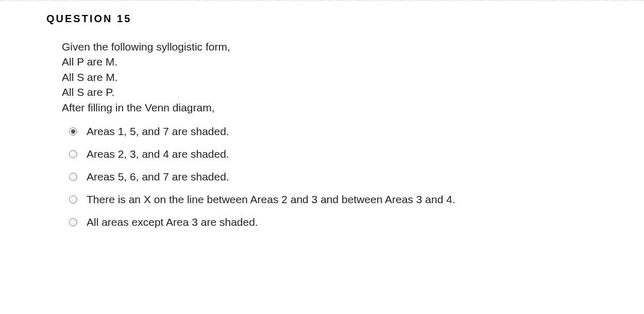 This screenshot has height=314, width=644. I want to click on option-label: Areas 5, 6, and 7 are shaded., so click(158, 177).